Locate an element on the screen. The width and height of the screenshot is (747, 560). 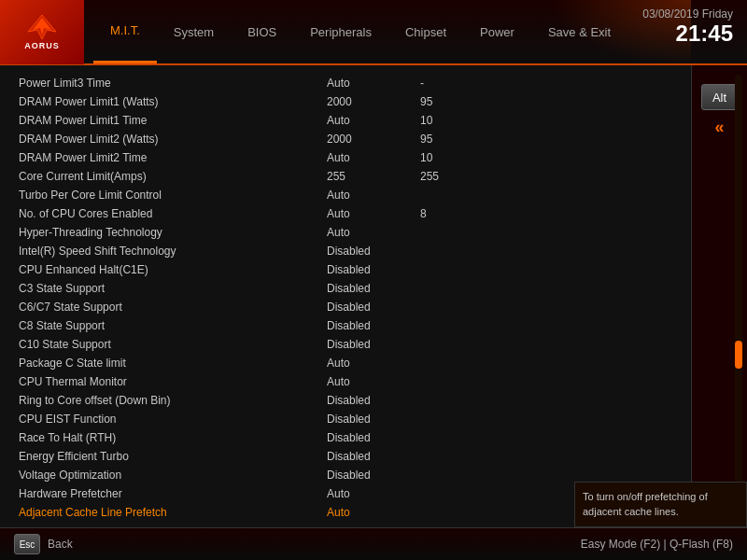
setting-name: CPU Thermal Monitor is located at coordinates (173, 382).